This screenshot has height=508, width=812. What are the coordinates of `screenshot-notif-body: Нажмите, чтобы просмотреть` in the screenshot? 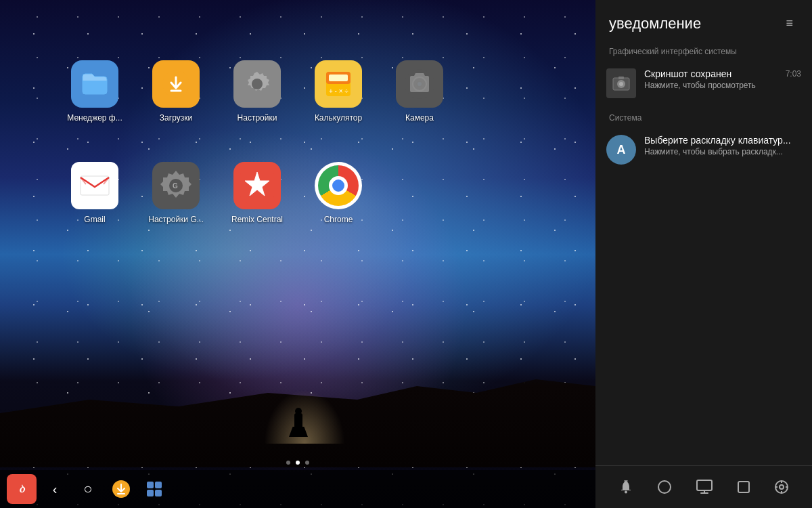 It's located at (723, 85).